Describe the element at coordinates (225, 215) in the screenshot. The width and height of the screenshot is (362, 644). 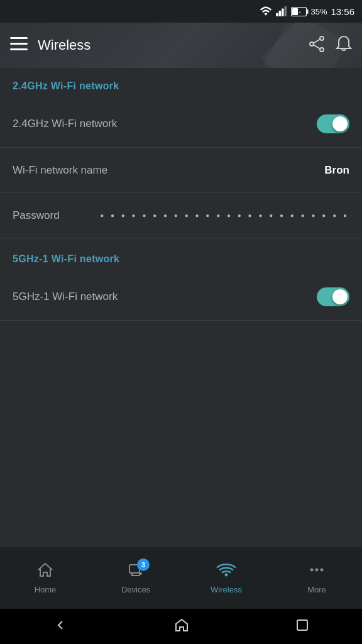
I see `password-value: ● ● ● ● ● ● ● ● ● ● ● ● ● ● ● ● ● ● ● ● …` at that location.